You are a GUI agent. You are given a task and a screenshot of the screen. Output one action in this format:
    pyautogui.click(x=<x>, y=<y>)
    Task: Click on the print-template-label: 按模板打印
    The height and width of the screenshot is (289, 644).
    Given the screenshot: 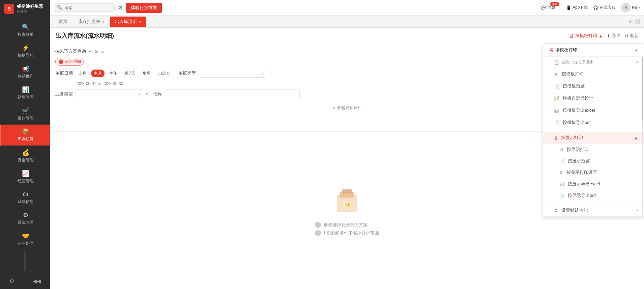 What is the action you would take?
    pyautogui.click(x=586, y=36)
    